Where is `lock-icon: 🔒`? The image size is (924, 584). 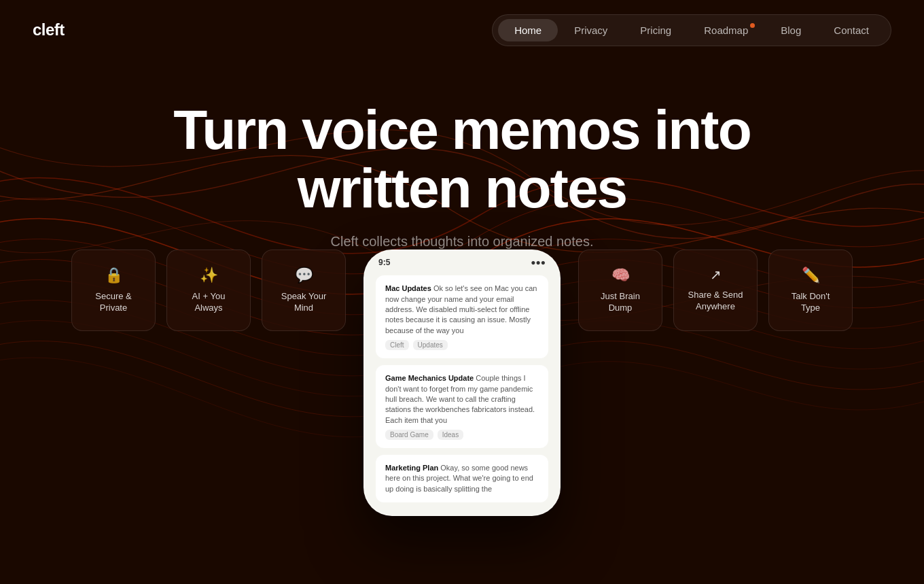
lock-icon: 🔒 is located at coordinates (114, 275).